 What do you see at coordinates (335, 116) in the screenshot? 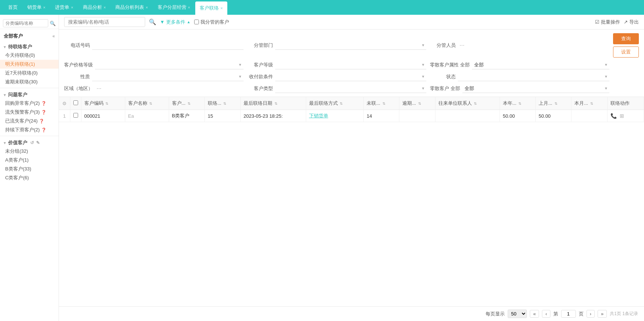
I see `row-last-method: 下销货单` at bounding box center [335, 116].